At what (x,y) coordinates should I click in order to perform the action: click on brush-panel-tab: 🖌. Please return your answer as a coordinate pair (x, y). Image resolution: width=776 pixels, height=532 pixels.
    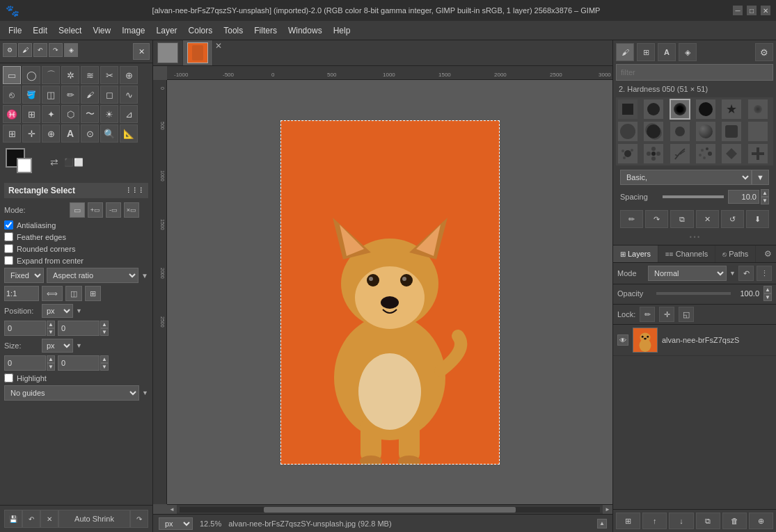
    Looking at the image, I should click on (625, 52).